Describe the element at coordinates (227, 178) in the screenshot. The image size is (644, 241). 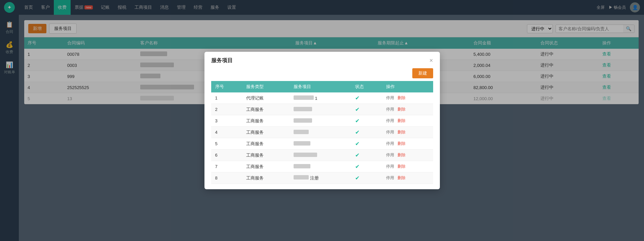
I see `modal-cell-seq: 8` at that location.